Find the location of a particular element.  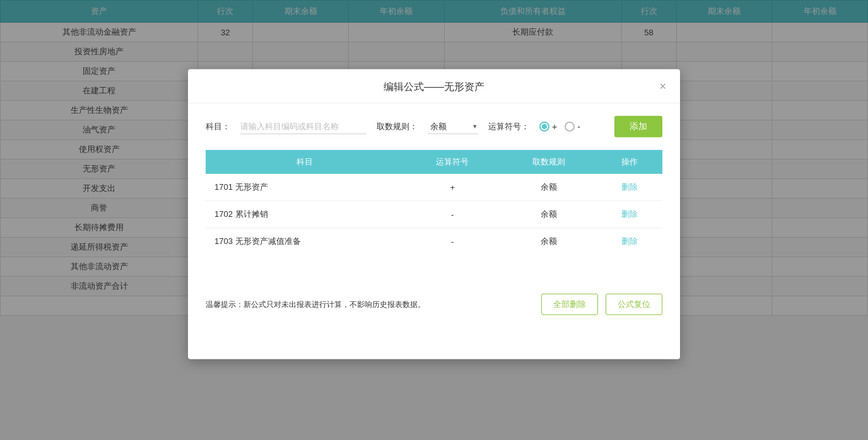

table-header-row: 科目 运算符号 取数规则 操作 is located at coordinates (434, 162).